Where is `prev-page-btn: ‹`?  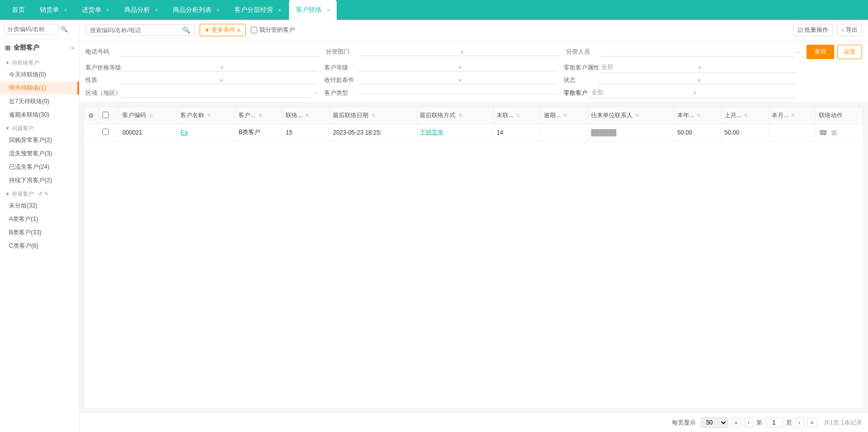 prev-page-btn: ‹ is located at coordinates (749, 423).